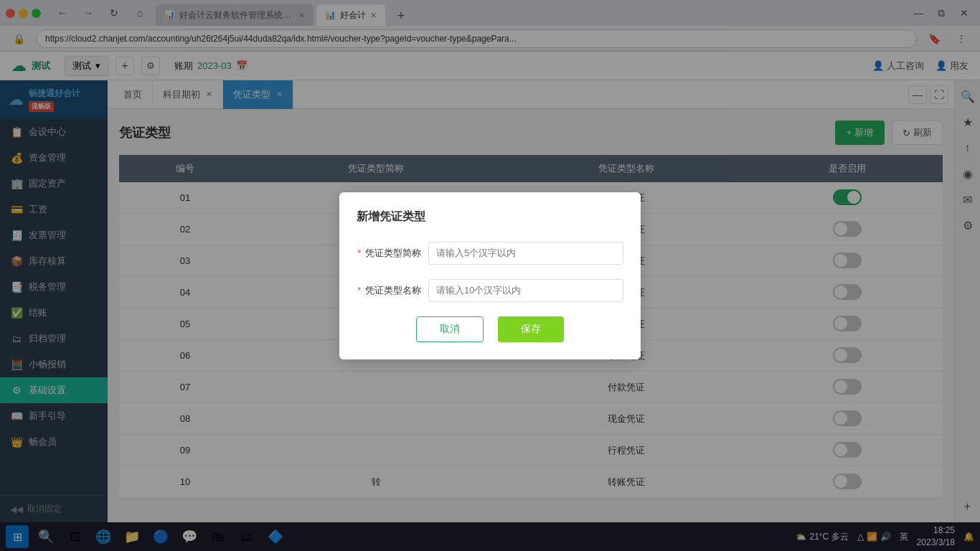 The width and height of the screenshot is (980, 551). I want to click on new-voucher-type-dialog: 新增凭证类型 * 凭证类型简称 * 凭证类型名称 取消 保存, so click(490, 276).